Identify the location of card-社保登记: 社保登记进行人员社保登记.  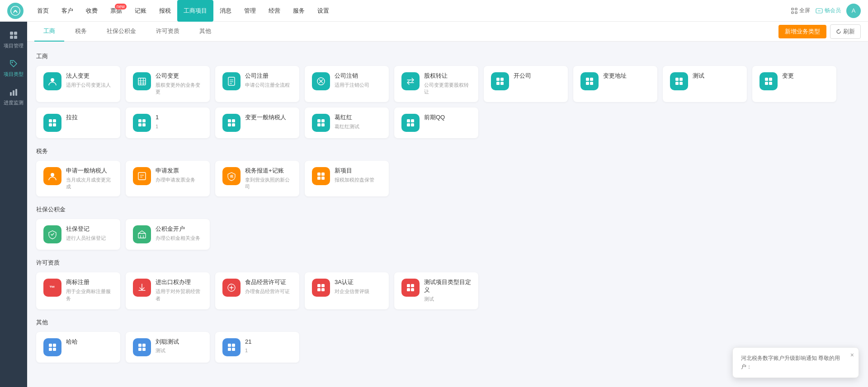
(78, 234).